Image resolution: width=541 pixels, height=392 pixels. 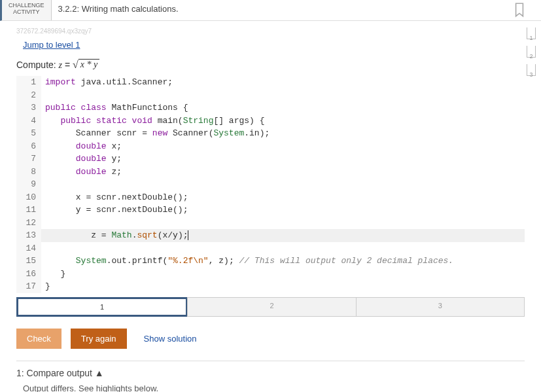 I want to click on jump-to-level-link: Jump to level 1, so click(x=51, y=45).